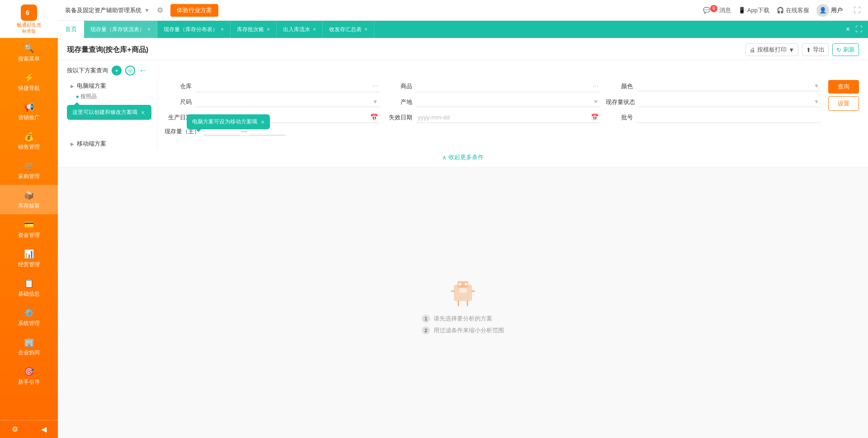 The height and width of the screenshot is (438, 868). What do you see at coordinates (300, 29) in the screenshot?
I see `tab-inout-flow: 出入库流水 ×` at bounding box center [300, 29].